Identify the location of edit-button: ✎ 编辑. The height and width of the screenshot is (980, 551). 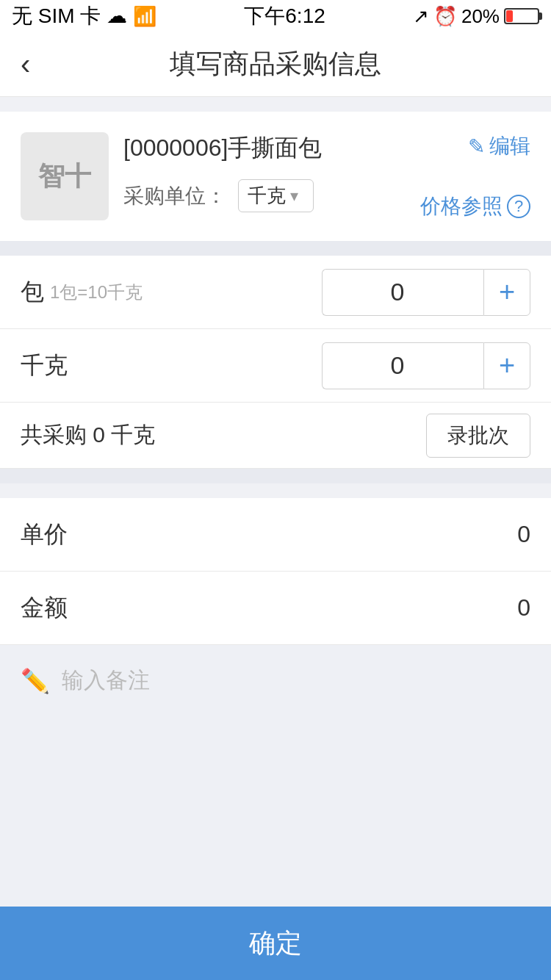
(500, 146).